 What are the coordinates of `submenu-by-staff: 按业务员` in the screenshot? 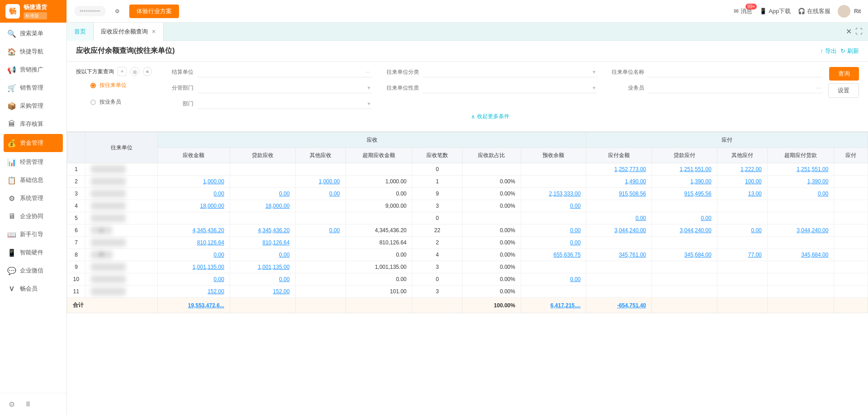 It's located at (114, 102).